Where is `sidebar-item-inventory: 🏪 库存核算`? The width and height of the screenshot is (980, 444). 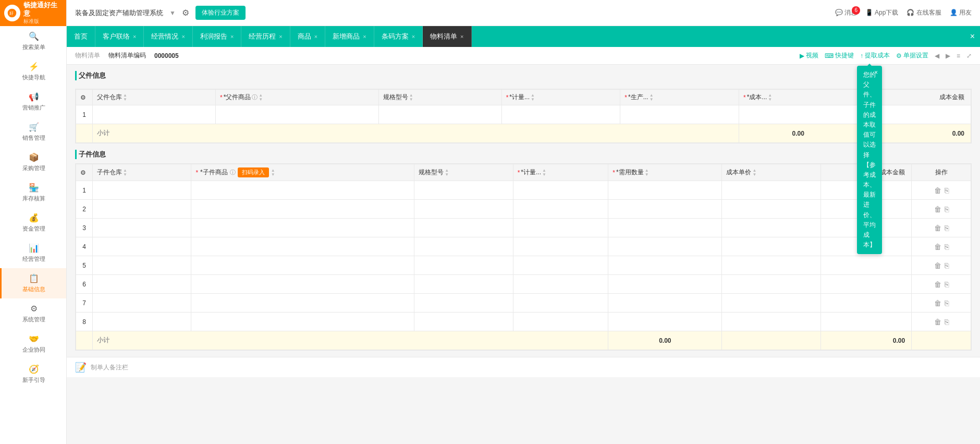 sidebar-item-inventory: 🏪 库存核算 is located at coordinates (33, 193).